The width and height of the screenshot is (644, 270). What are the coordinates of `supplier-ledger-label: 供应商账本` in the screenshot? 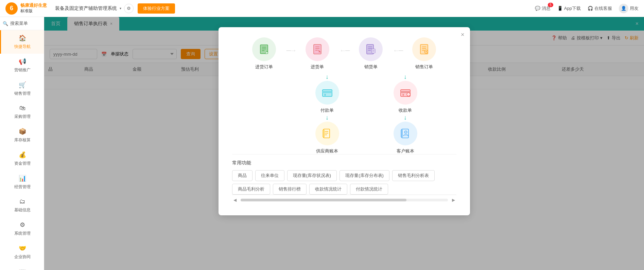 It's located at (327, 151).